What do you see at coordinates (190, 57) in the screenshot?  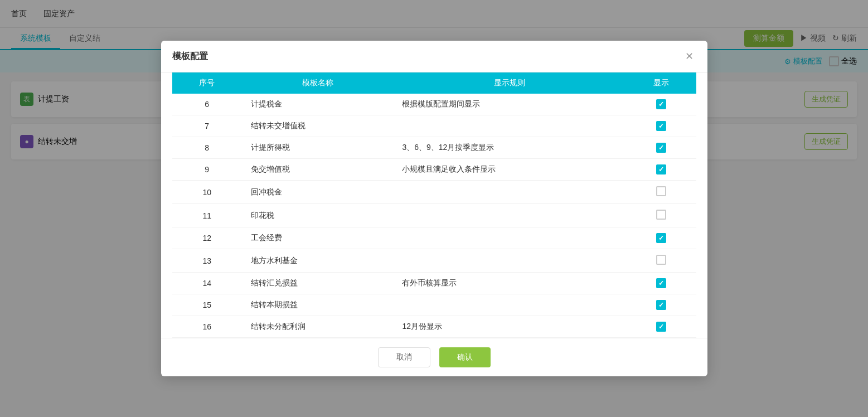 I see `dialog-title: 模板配置` at bounding box center [190, 57].